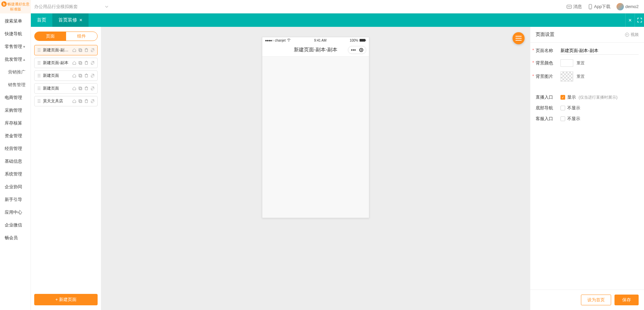  What do you see at coordinates (563, 97) in the screenshot?
I see `live-show-checkbox: ✓` at bounding box center [563, 97].